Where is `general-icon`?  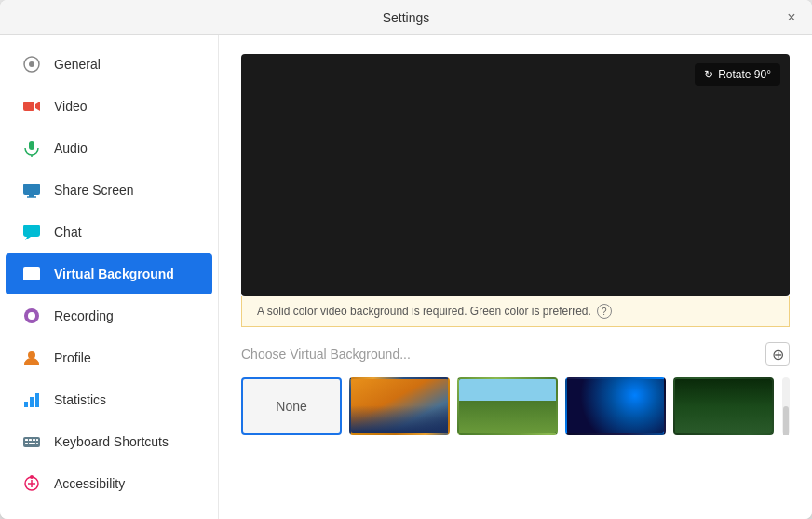 general-icon is located at coordinates (32, 64).